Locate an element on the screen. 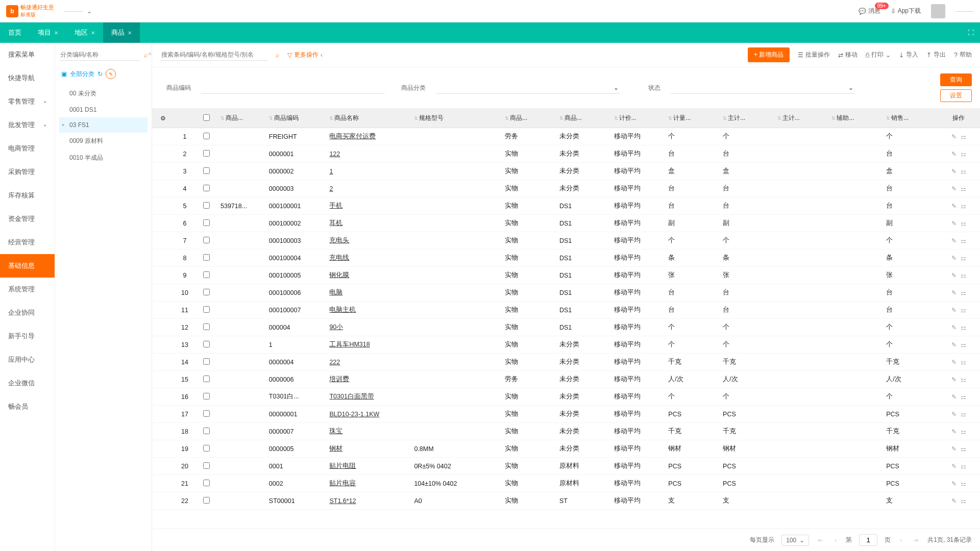 This screenshot has height=551, width=980. table-row: 22ST00001ST1.6*12A0实物ST移动平均支支支✎⚏ is located at coordinates (566, 501).